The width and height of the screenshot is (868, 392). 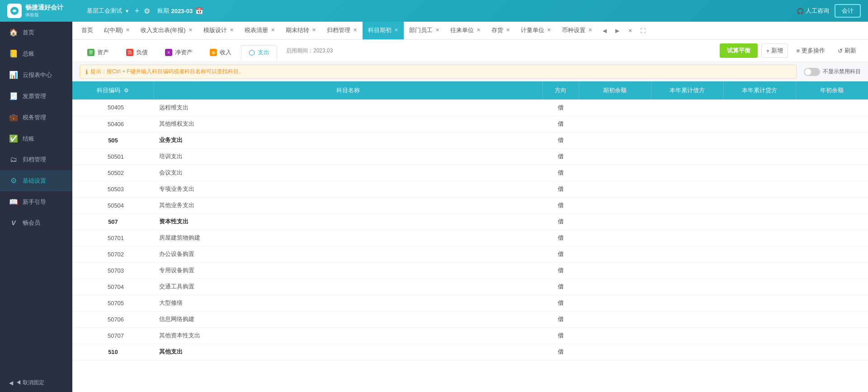 I want to click on table-row: 510 其他支出 借, so click(x=470, y=352).